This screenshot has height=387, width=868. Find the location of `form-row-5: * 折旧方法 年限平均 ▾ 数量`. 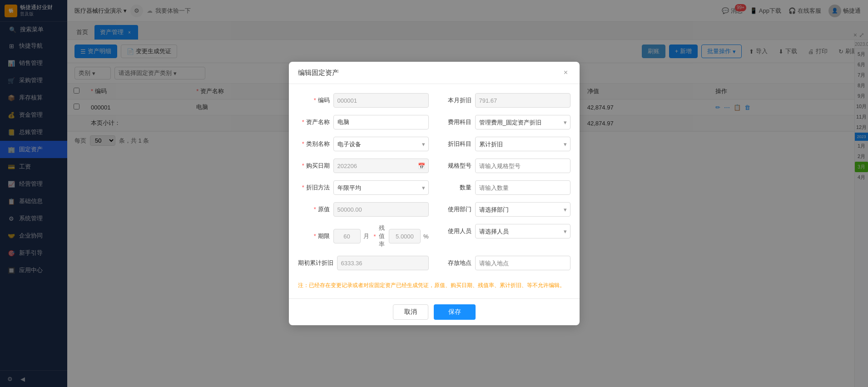

form-row-5: * 折旧方法 年限平均 ▾ 数量 is located at coordinates (434, 188).